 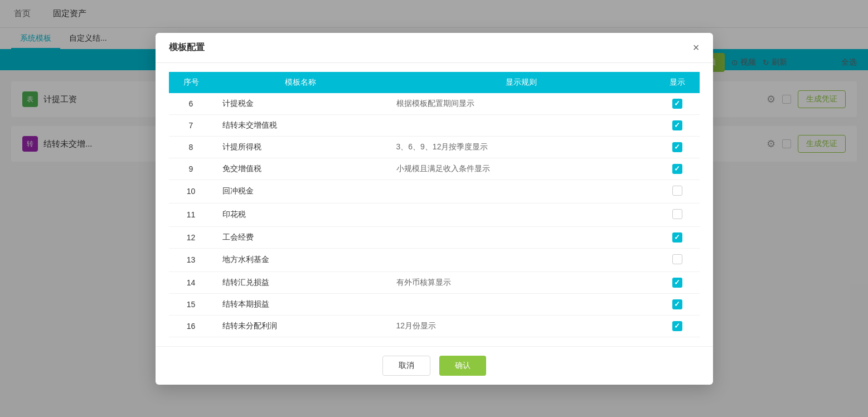 What do you see at coordinates (187, 48) in the screenshot?
I see `modal-title: 模板配置` at bounding box center [187, 48].